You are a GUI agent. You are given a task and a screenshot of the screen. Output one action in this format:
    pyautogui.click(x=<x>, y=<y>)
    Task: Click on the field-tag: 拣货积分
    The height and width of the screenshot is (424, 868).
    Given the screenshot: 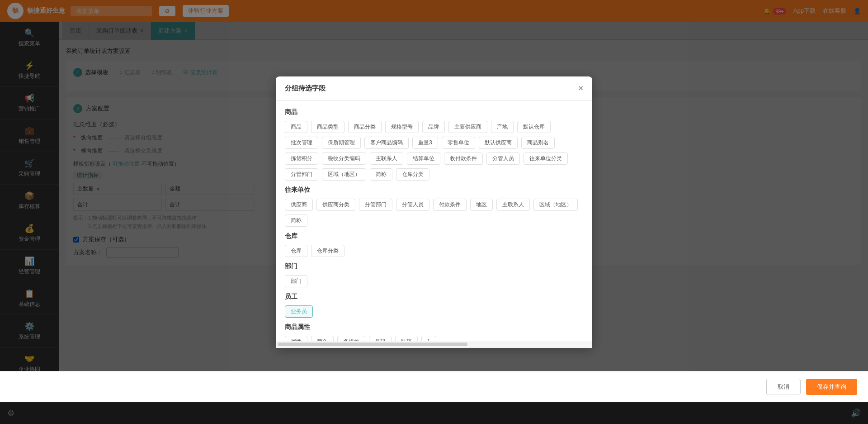 What is the action you would take?
    pyautogui.click(x=302, y=158)
    